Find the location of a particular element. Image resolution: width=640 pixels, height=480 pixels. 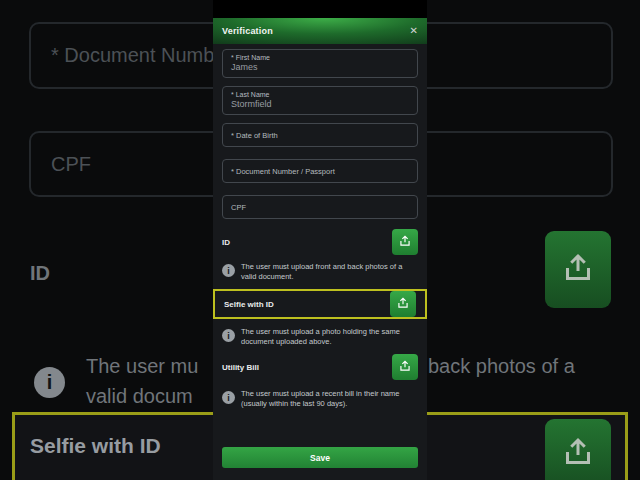

first-name-value: James is located at coordinates (320, 68).